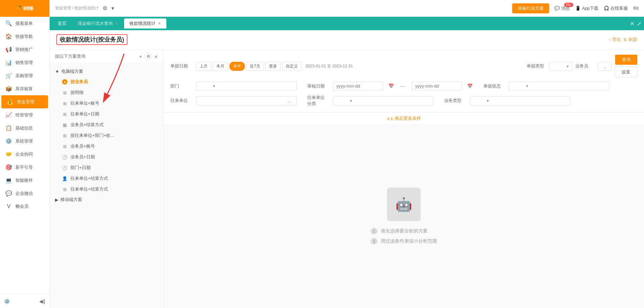 The height and width of the screenshot is (308, 644). Describe the element at coordinates (7, 301) in the screenshot. I see `sidebar-settings-btn: ⚙️` at that location.